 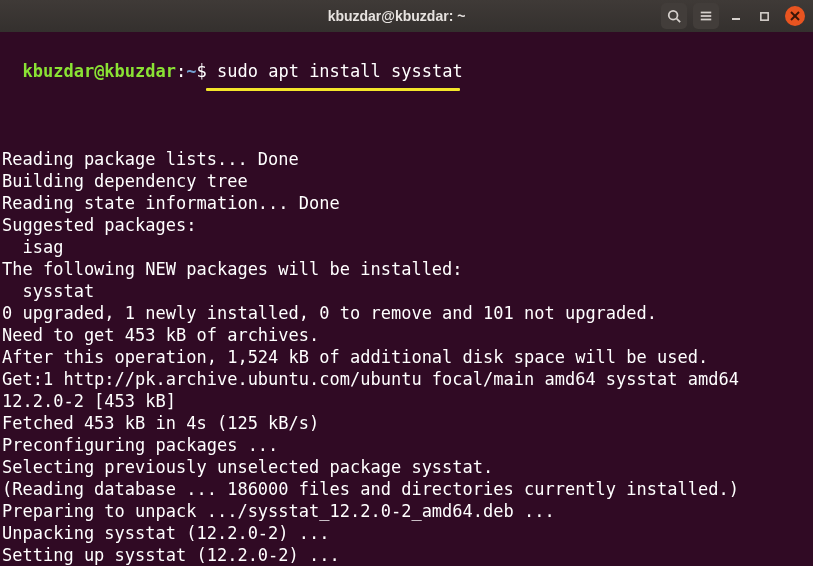 What do you see at coordinates (706, 16) in the screenshot?
I see `hamburger-icon` at bounding box center [706, 16].